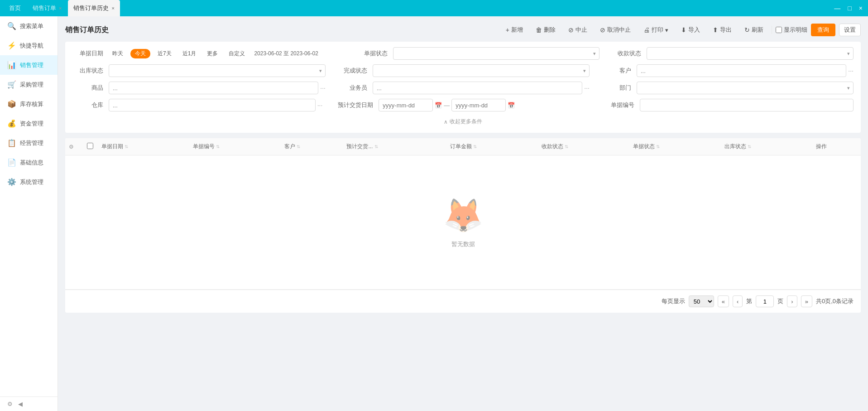  Describe the element at coordinates (615, 30) in the screenshot. I see `cancel-stop-button: ⊘ 取消中止` at that location.